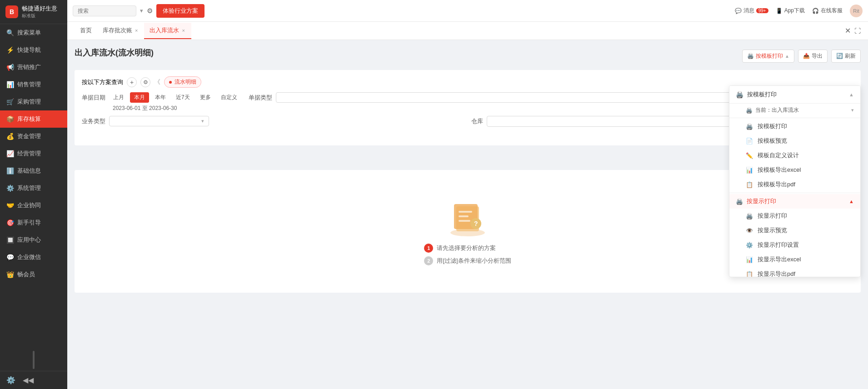  Describe the element at coordinates (813, 56) in the screenshot. I see `export-btn: 📤 导出` at that location.